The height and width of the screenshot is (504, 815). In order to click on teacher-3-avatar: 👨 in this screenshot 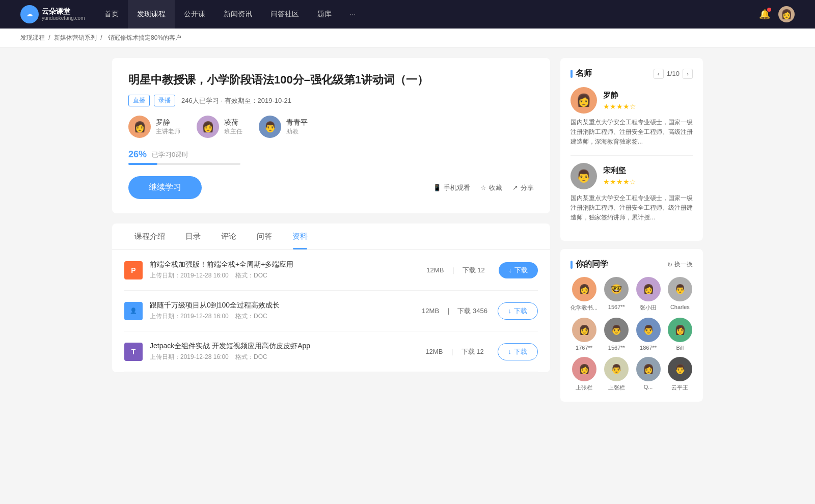, I will do `click(270, 127)`.